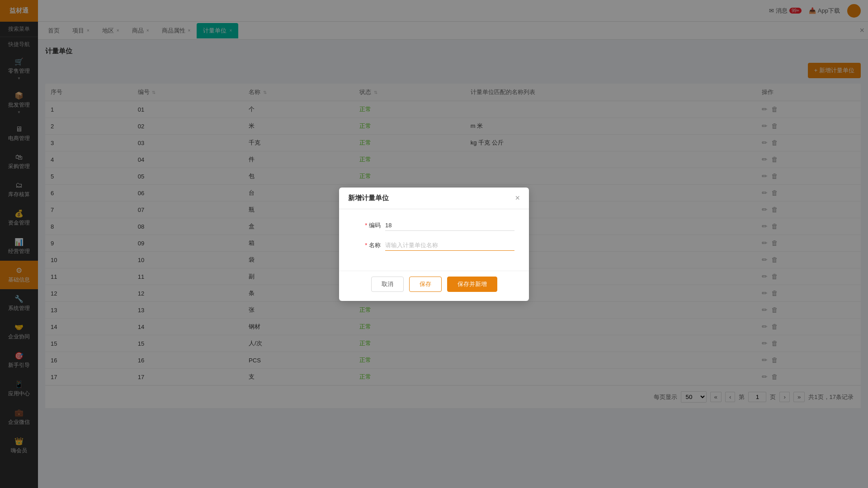  I want to click on modal-close-btn: ×, so click(517, 198).